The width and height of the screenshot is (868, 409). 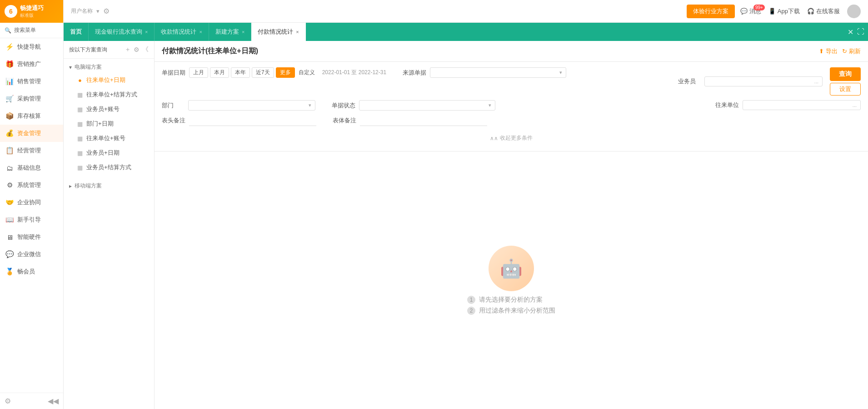 What do you see at coordinates (784, 11) in the screenshot?
I see `app-download-button: 📱 App下载` at bounding box center [784, 11].